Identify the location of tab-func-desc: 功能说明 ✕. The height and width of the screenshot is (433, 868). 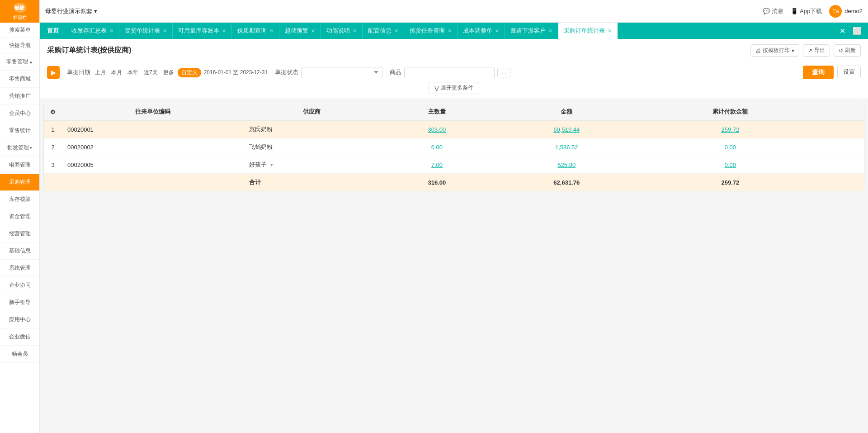
(342, 31).